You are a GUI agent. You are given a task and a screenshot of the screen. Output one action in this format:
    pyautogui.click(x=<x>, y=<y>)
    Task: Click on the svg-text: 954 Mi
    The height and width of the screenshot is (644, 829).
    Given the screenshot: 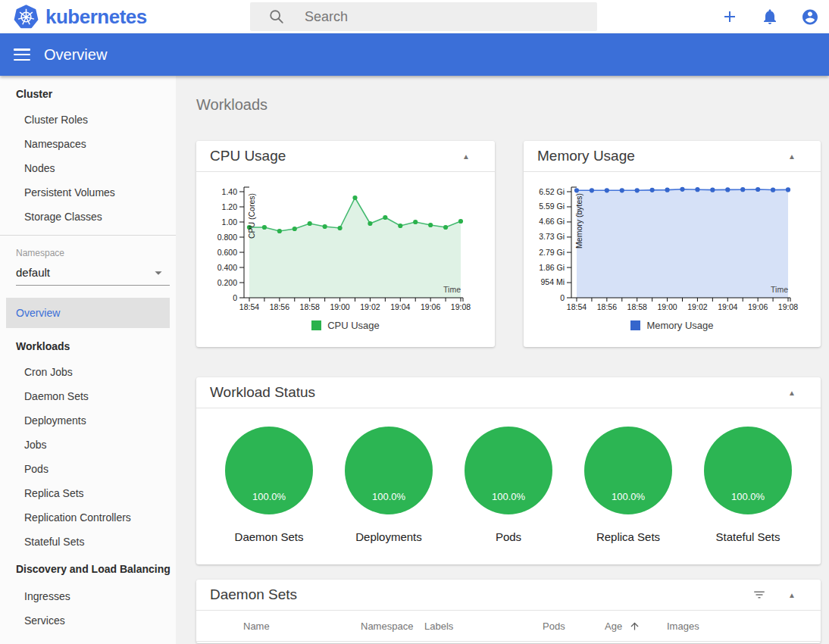 What is the action you would take?
    pyautogui.click(x=552, y=282)
    